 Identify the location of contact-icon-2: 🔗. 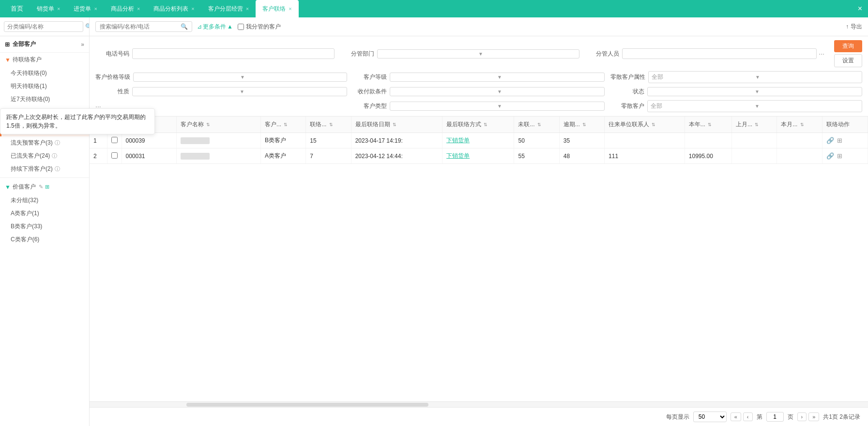
(830, 156).